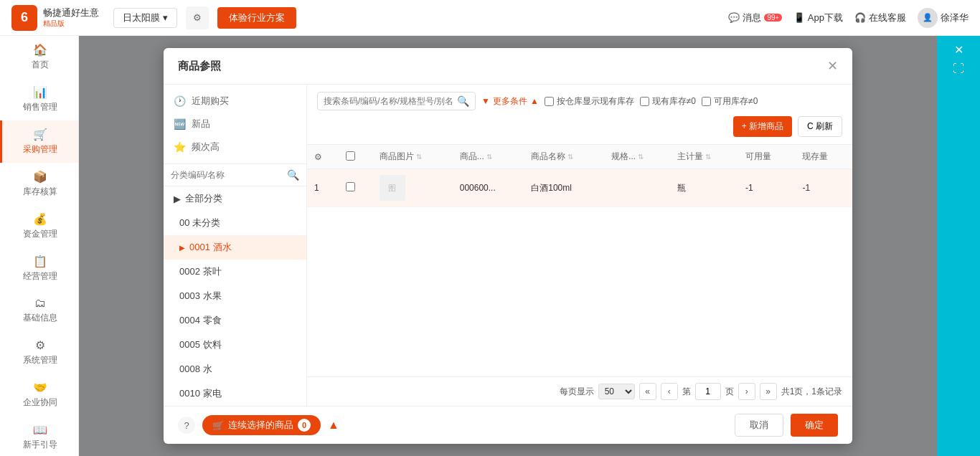 The height and width of the screenshot is (456, 980). What do you see at coordinates (824, 157) in the screenshot?
I see `col-stock: 现存量` at bounding box center [824, 157].